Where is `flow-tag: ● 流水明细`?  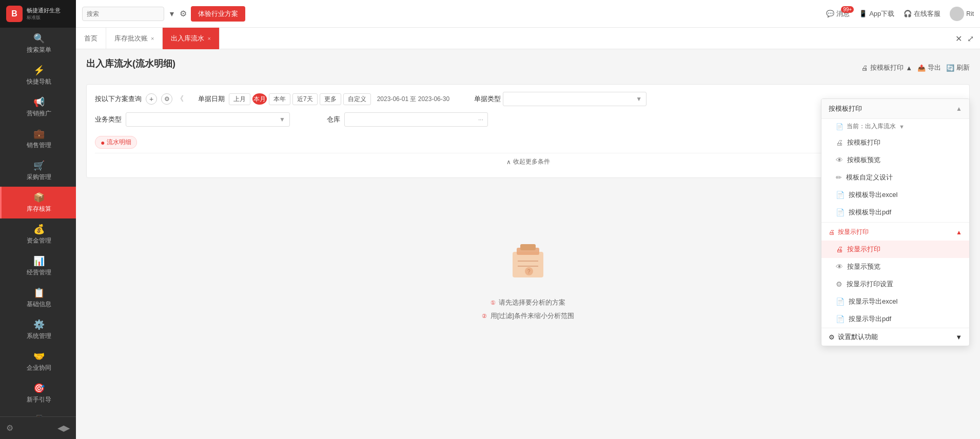
flow-tag: ● 流水明细 is located at coordinates (116, 143).